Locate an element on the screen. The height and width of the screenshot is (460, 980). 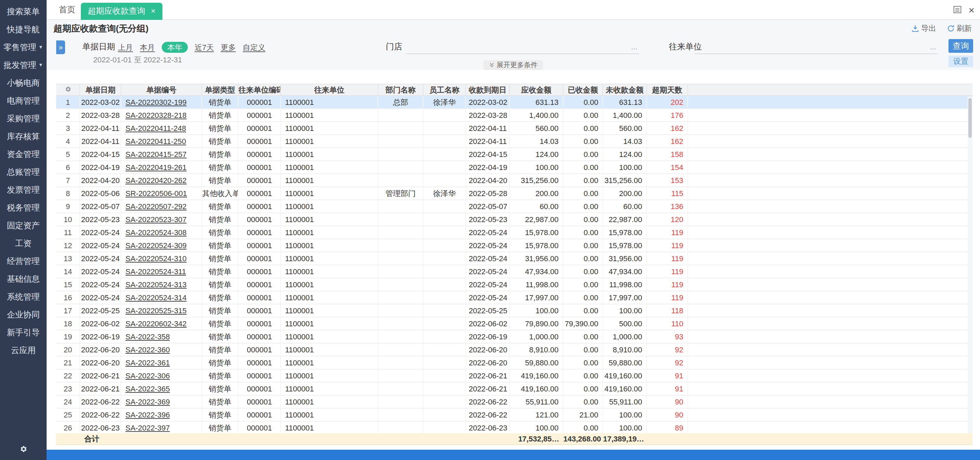
date-option: 更多 is located at coordinates (228, 47).